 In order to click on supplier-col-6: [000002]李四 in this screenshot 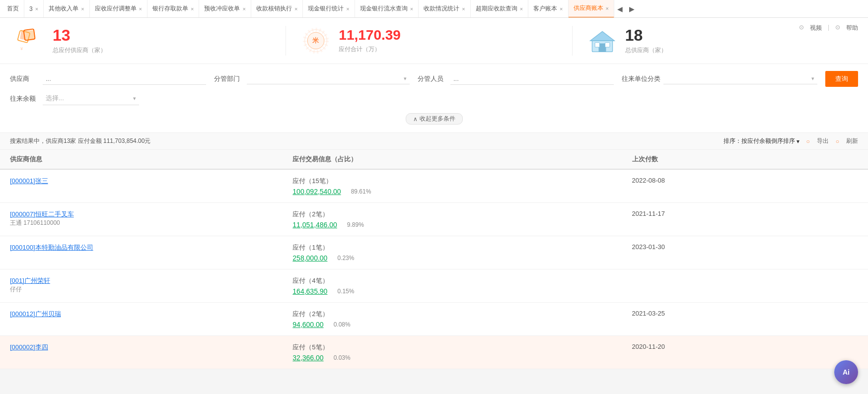, I will do `click(151, 347)`.